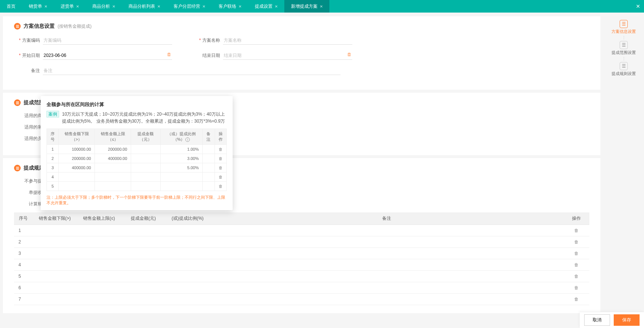 The image size is (644, 328). I want to click on tab-sales: 销货单✕, so click(38, 6).